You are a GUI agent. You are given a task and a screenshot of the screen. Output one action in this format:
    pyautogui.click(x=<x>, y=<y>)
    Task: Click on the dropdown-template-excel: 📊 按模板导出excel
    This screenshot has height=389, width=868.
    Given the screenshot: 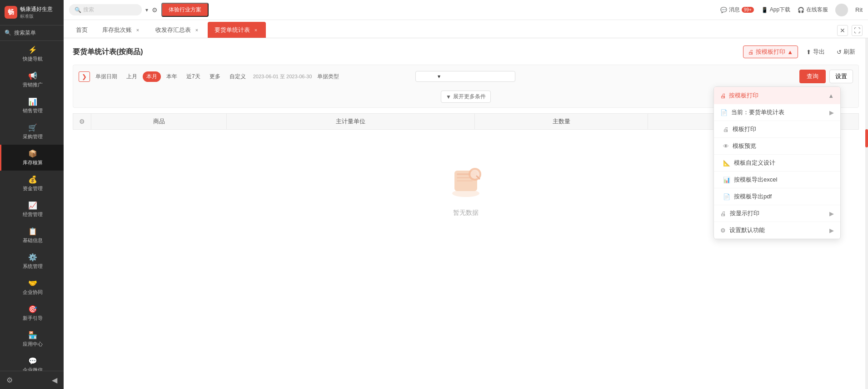 What is the action you would take?
    pyautogui.click(x=777, y=180)
    